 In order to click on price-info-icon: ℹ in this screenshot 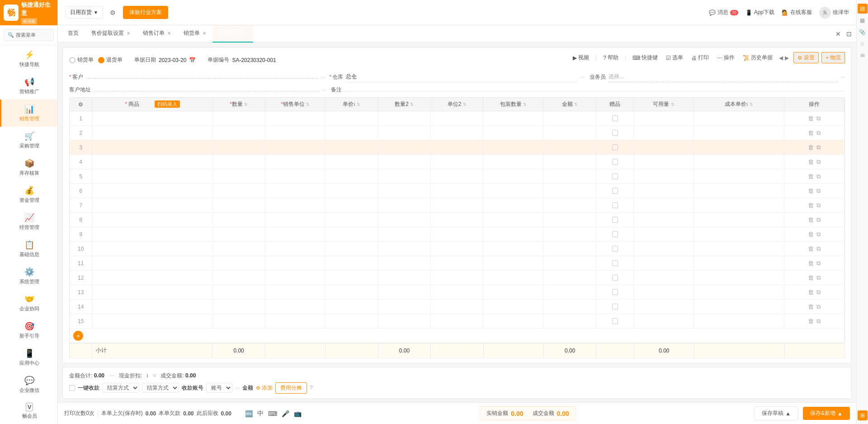, I will do `click(354, 104)`.